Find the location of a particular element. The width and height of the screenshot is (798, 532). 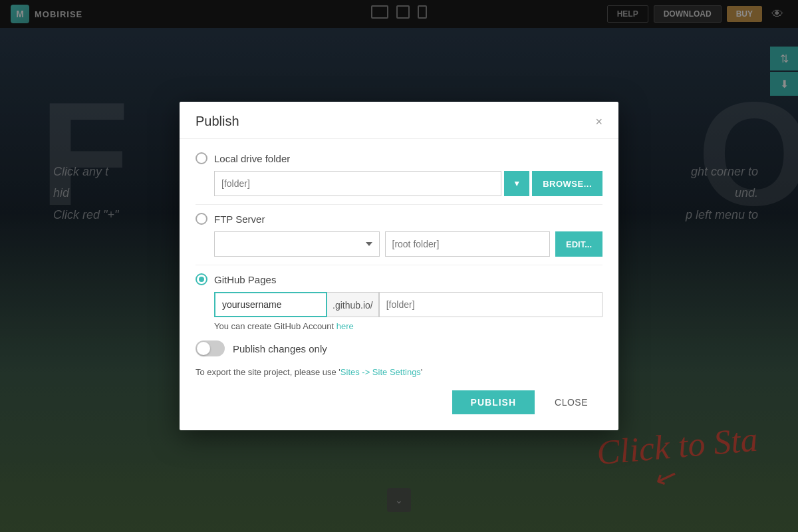

local-folder-dropdown-button: ▼ is located at coordinates (517, 184).